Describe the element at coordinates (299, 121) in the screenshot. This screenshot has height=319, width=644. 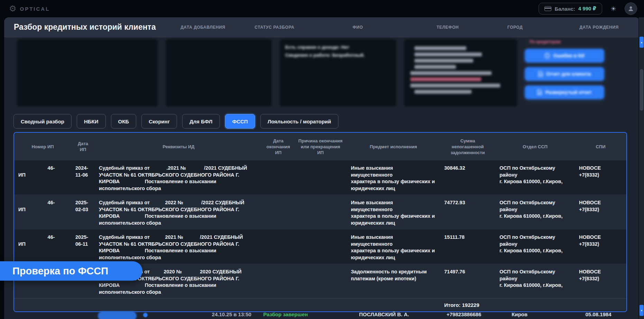
I see `tab-loyalty: Лояльность / мораторий` at that location.